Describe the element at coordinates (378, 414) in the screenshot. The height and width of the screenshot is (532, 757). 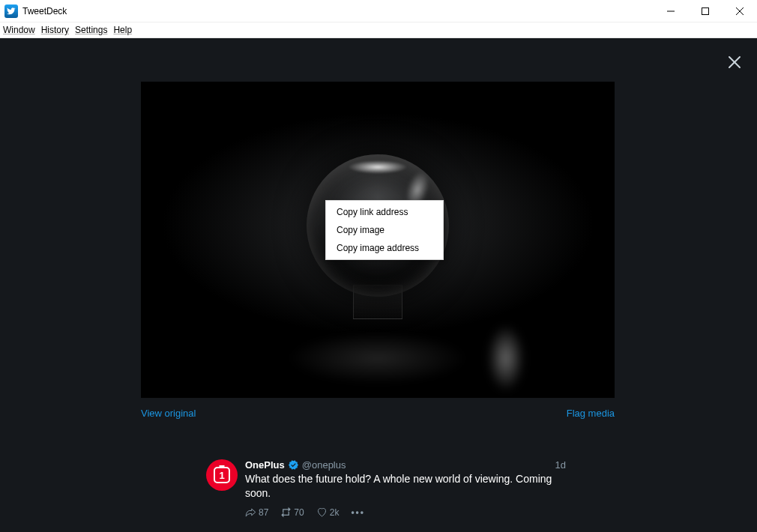
I see `media-links-row: View original Flag media` at that location.